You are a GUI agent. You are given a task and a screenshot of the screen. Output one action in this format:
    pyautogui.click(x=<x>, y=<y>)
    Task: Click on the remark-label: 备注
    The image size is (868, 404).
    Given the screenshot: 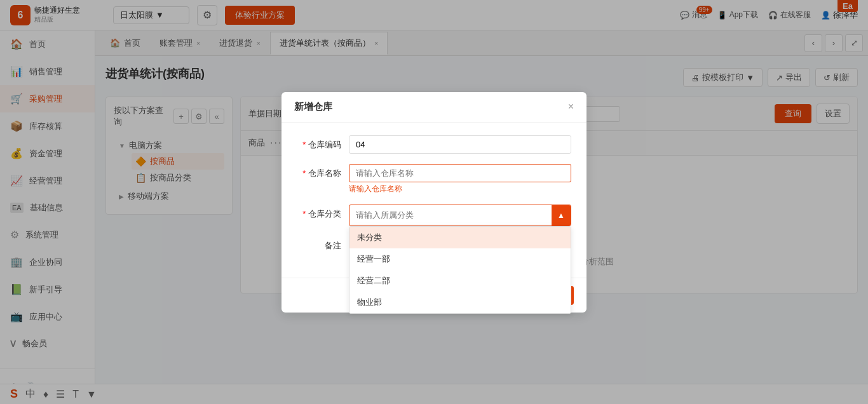 What is the action you would take?
    pyautogui.click(x=319, y=244)
    